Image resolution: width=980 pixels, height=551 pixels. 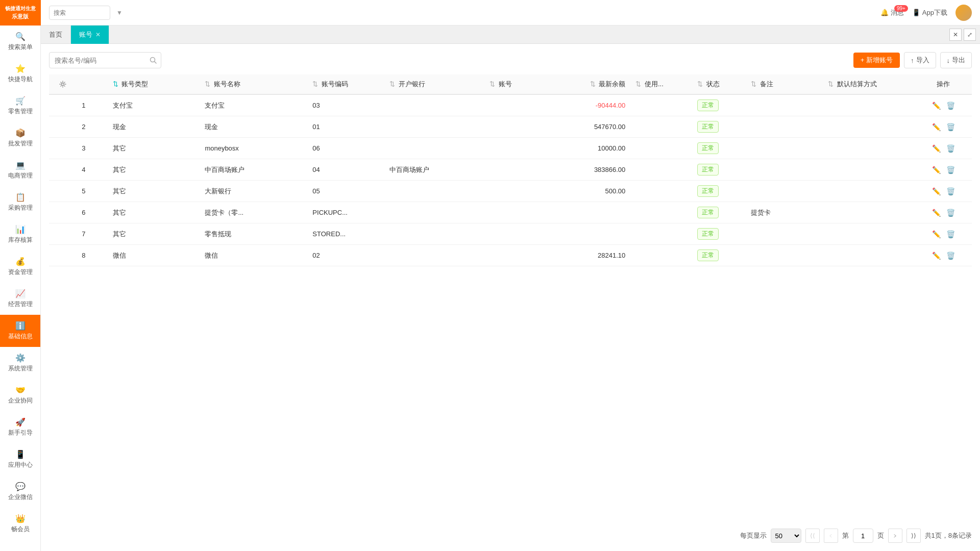 I want to click on row-remark: 提货卡, so click(x=784, y=213).